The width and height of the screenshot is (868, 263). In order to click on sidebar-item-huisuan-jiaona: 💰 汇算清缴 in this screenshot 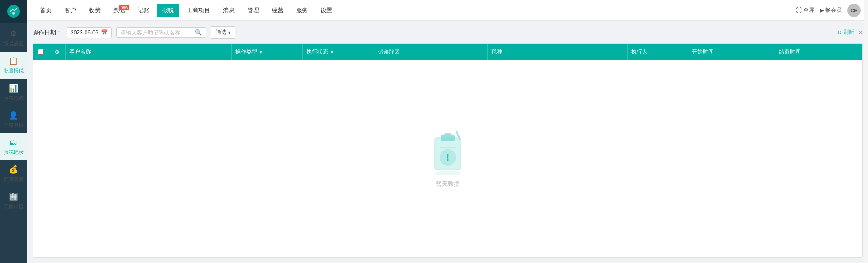, I will do `click(14, 174)`.